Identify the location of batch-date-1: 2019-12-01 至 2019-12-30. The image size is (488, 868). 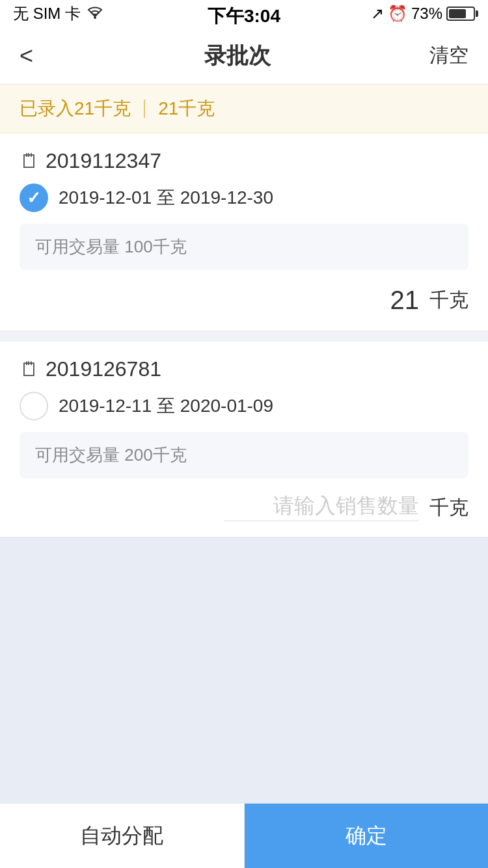
(166, 198).